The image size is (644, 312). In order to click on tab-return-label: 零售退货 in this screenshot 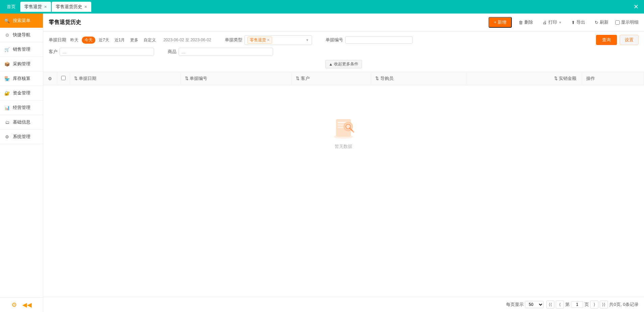, I will do `click(33, 7)`.